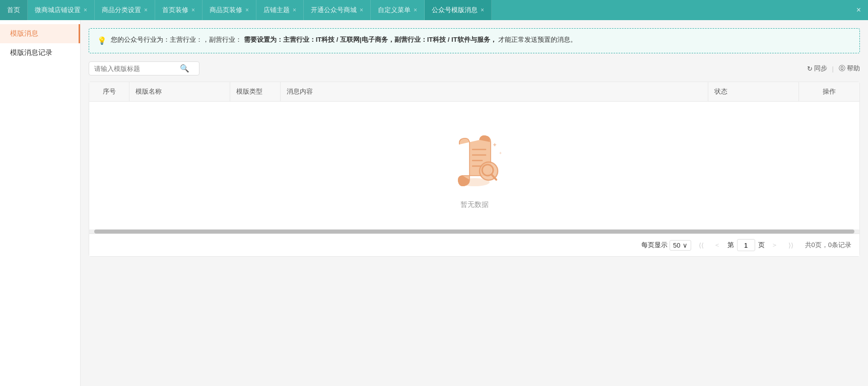 Image resolution: width=868 pixels, height=386 pixels. Describe the element at coordinates (344, 40) in the screenshot. I see `notice-text: 您的公众号行业为：主营行业：，副营行业： 需要设置为：主营行业：IT科技 / 互…` at that location.